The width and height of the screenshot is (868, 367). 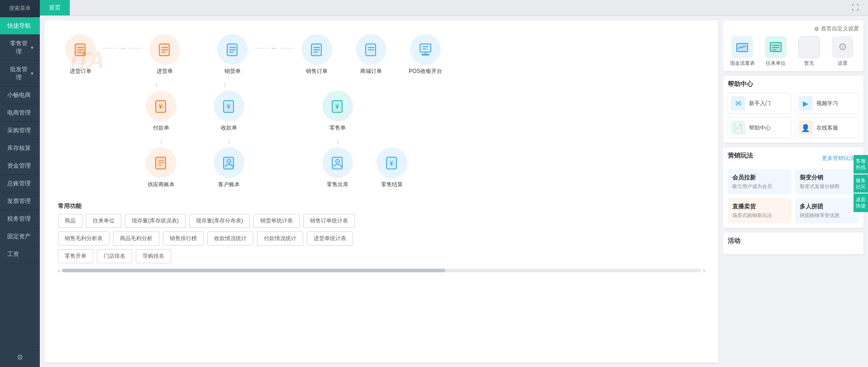 I want to click on help-item-beginner: ✉ 新手入门, so click(x=759, y=103).